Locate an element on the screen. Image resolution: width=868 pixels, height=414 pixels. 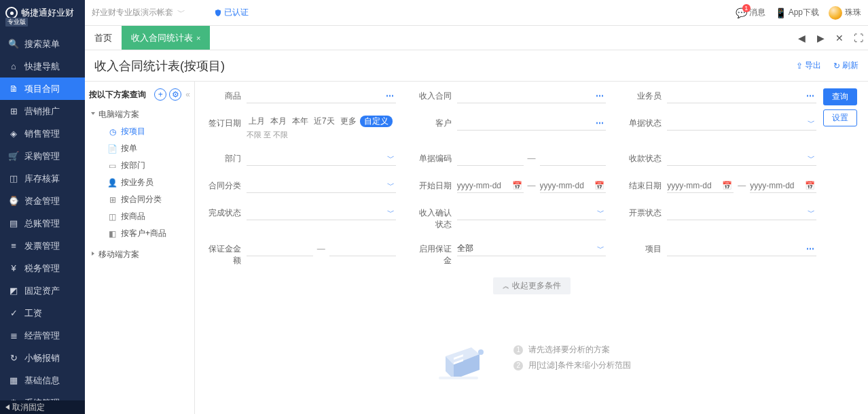
sidebar-item-9: ≡发票管理 is located at coordinates (42, 246).